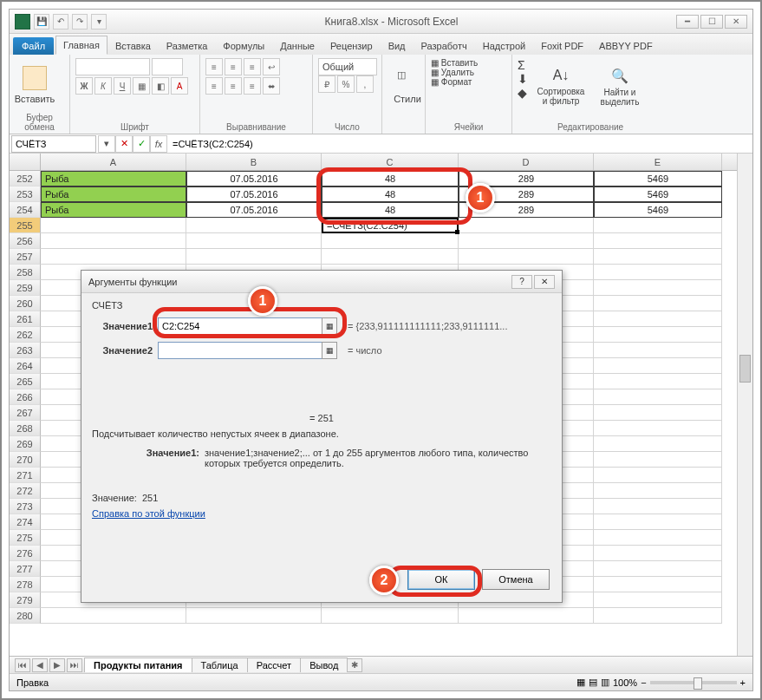 The height and width of the screenshot is (700, 762). What do you see at coordinates (25, 382) in the screenshot?
I see `row-header: 265` at bounding box center [25, 382].